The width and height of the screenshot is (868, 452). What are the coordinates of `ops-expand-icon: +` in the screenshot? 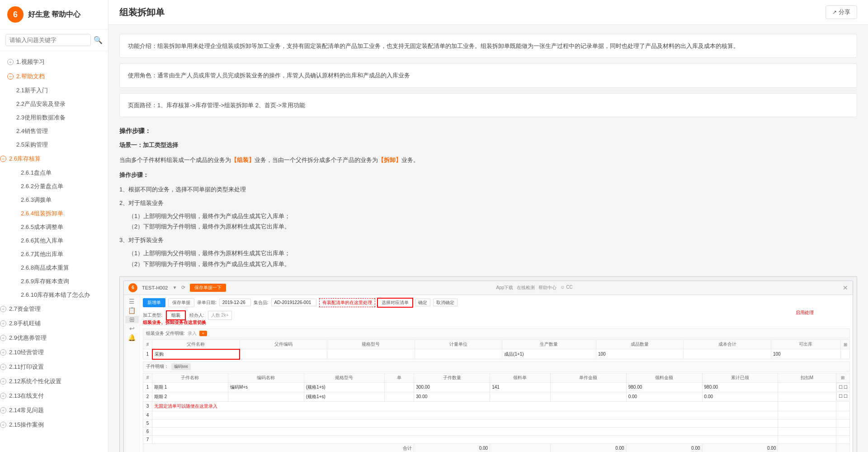 It's located at (3, 352).